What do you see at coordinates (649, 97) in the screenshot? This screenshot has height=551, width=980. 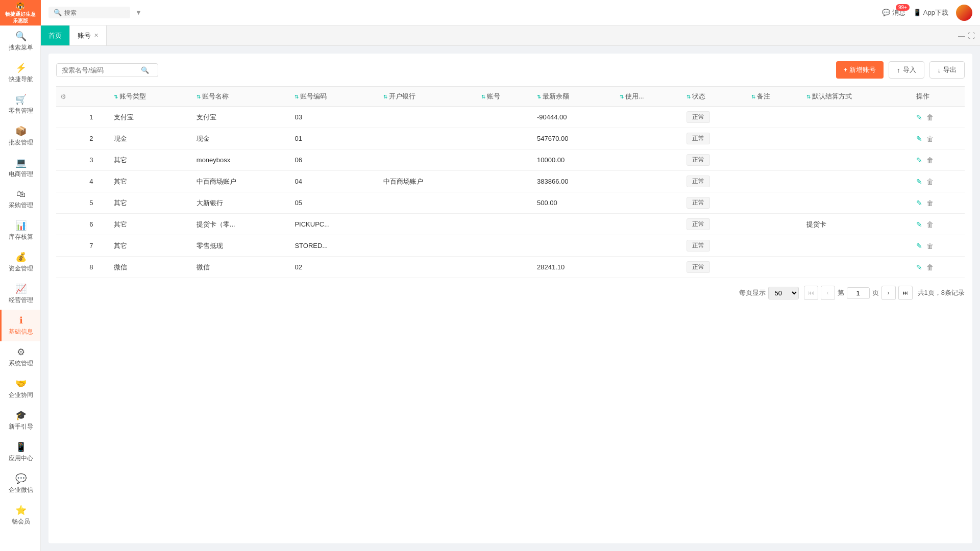 I see `col-usage: ⇅使用...` at bounding box center [649, 97].